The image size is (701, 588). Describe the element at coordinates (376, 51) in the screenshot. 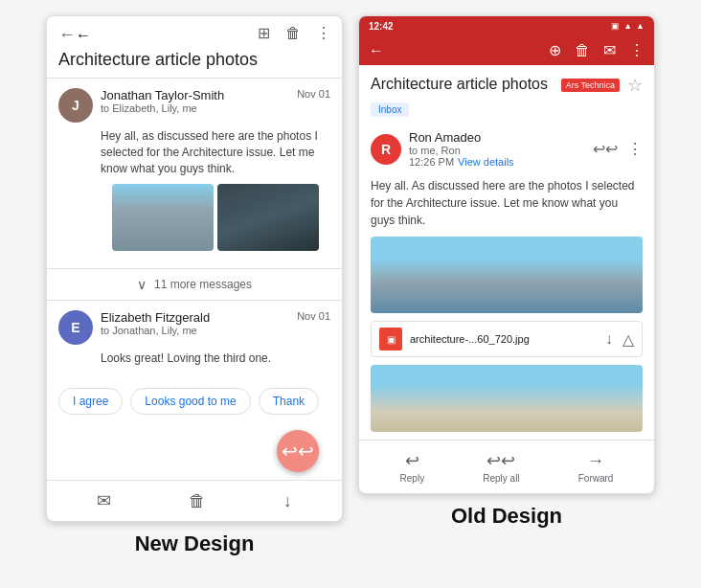

I see `od-back-icon: ←` at that location.